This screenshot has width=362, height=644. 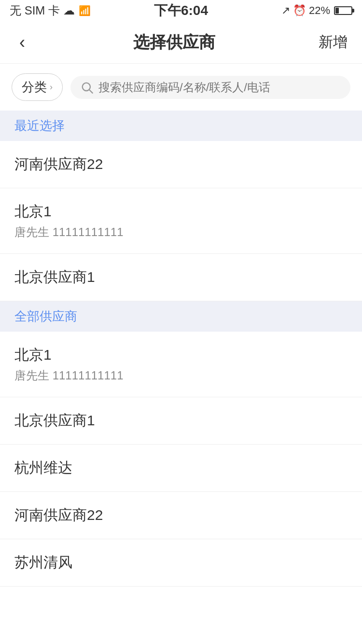 I want to click on search-box, so click(x=210, y=87).